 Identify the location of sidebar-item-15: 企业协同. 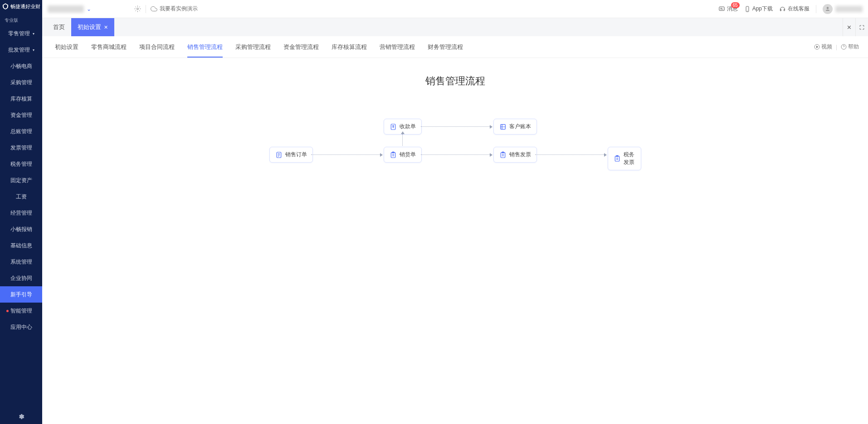
(21, 278).